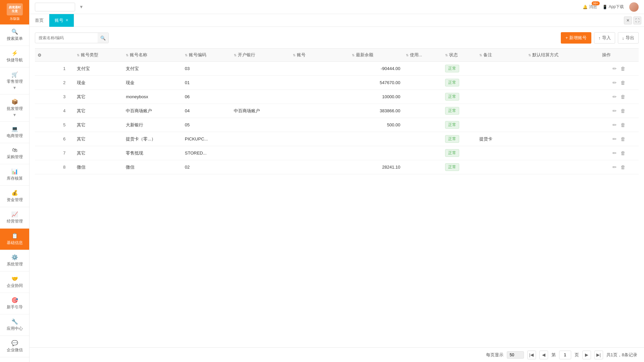 This screenshot has width=644, height=362. Describe the element at coordinates (15, 261) in the screenshot. I see `sidebar-item-system: ⚙️ 系统管理` at that location.